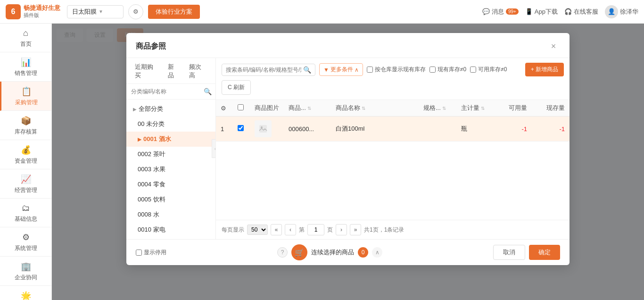 The image size is (644, 300). Describe the element at coordinates (42, 8) in the screenshot. I see `logo-text: 畅捷通好生意` at that location.